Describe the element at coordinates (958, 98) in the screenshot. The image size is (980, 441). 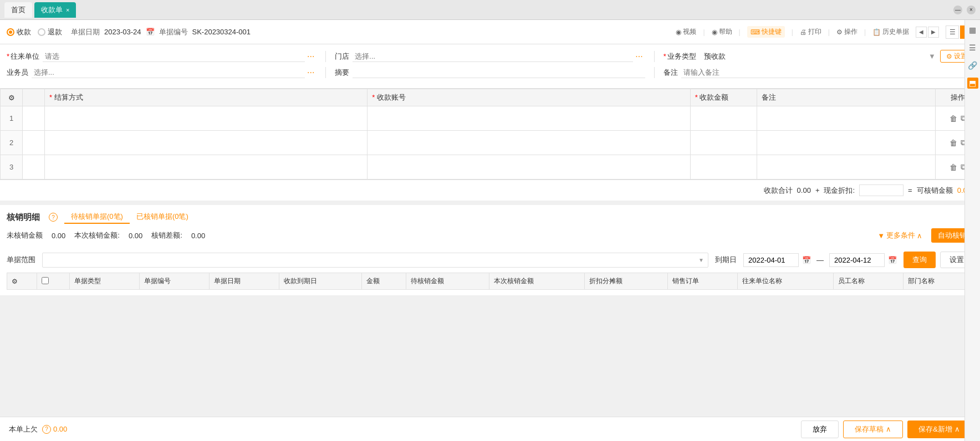
I see `th-action-label: 操作` at that location.